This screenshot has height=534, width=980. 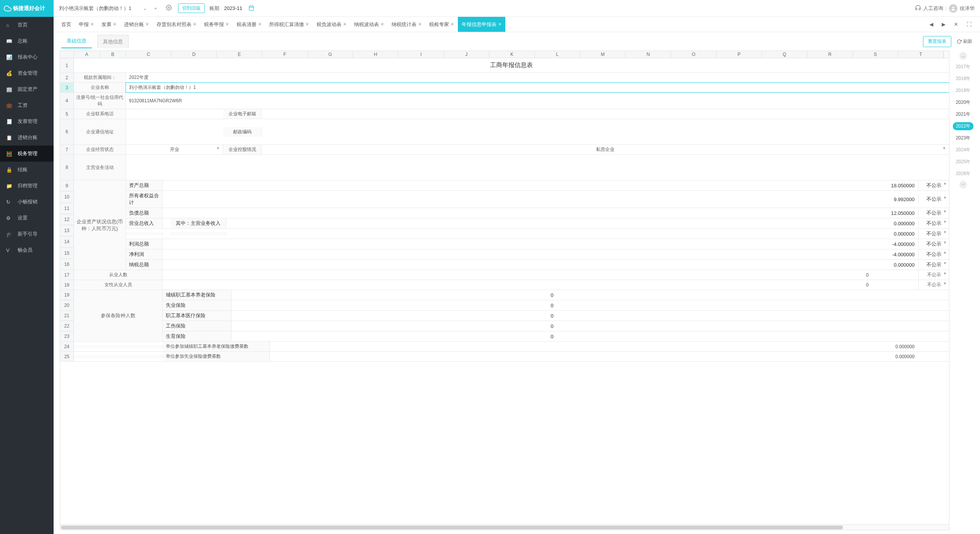 What do you see at coordinates (67, 264) in the screenshot?
I see `row-header: 16` at bounding box center [67, 264].